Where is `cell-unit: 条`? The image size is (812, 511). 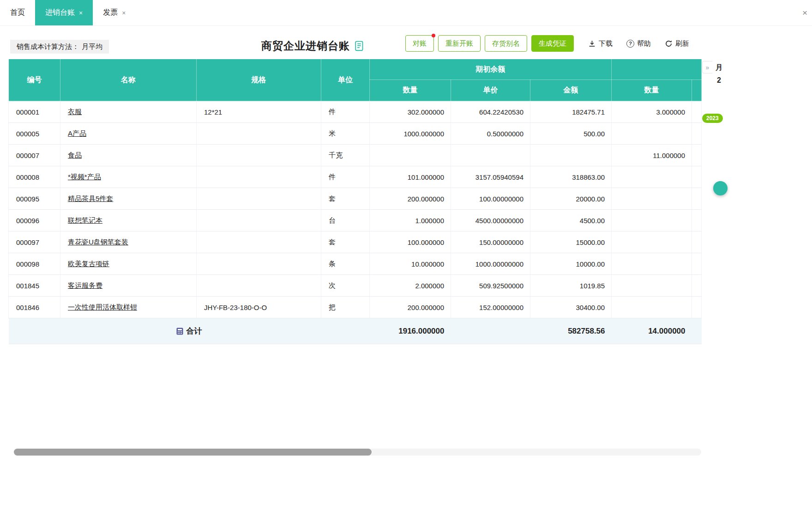
cell-unit: 条 is located at coordinates (345, 264).